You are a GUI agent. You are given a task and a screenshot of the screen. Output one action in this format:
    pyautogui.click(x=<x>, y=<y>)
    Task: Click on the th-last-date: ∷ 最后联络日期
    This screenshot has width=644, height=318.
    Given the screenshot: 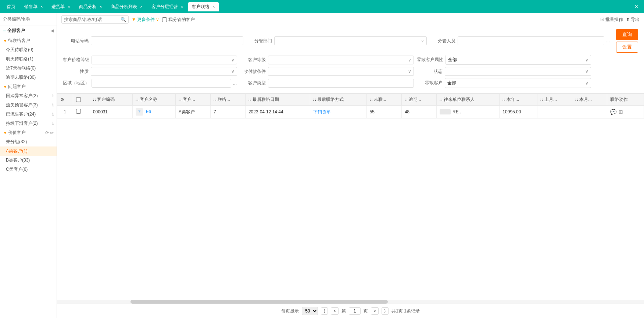 What is the action you would take?
    pyautogui.click(x=278, y=100)
    